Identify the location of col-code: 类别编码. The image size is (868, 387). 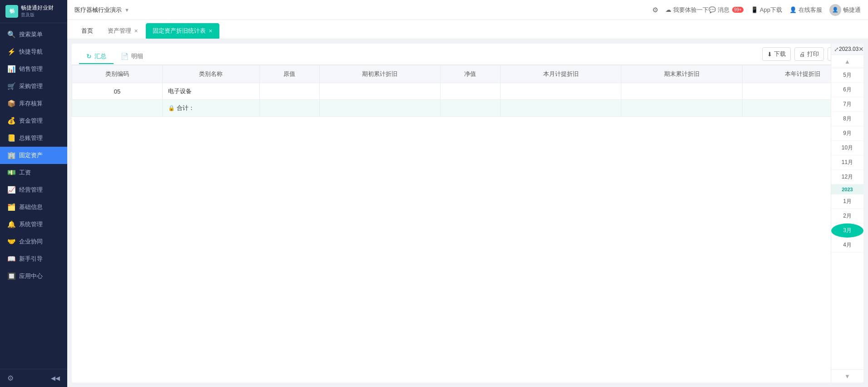
(117, 74).